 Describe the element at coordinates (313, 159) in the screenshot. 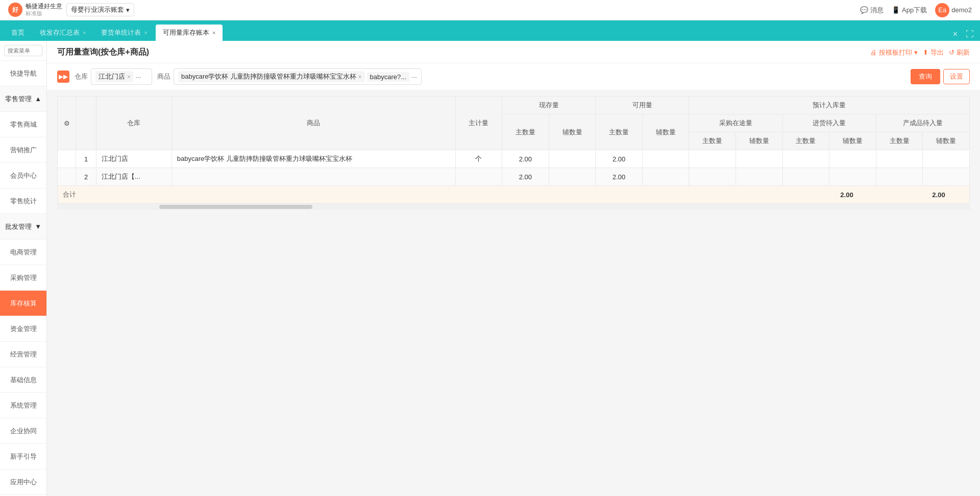

I see `cell-goods: babycare学饮杯 儿童防摔防撞吸管杯重力球吸嘴杯宝宝水杯` at that location.